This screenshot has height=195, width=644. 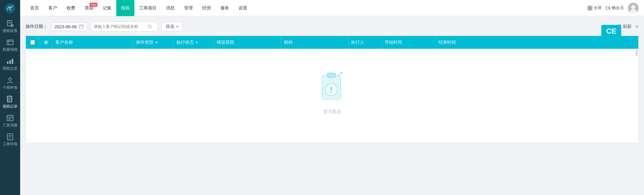 I want to click on sidebar-item-label: 报税记录, so click(x=10, y=106).